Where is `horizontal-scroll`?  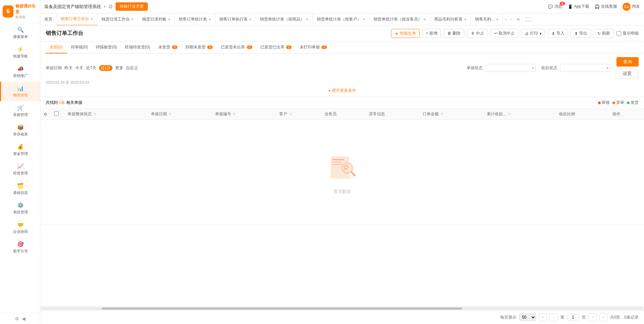
horizontal-scroll is located at coordinates (342, 308).